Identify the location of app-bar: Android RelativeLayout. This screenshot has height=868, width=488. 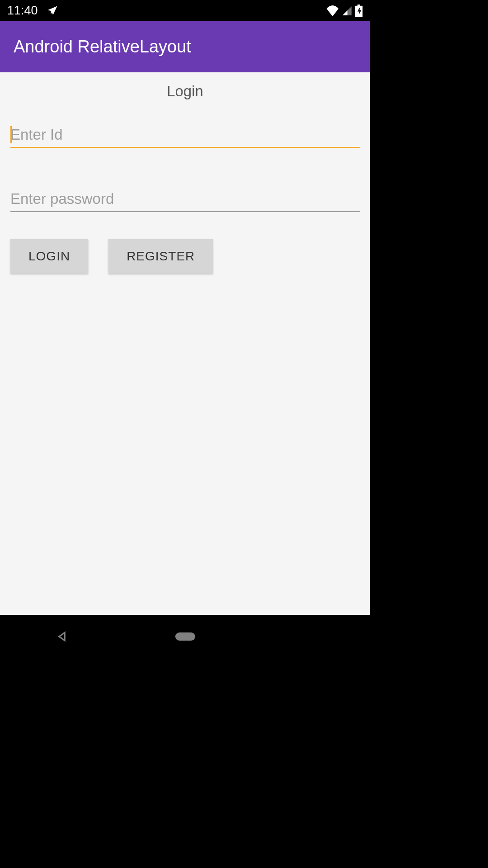
(185, 47).